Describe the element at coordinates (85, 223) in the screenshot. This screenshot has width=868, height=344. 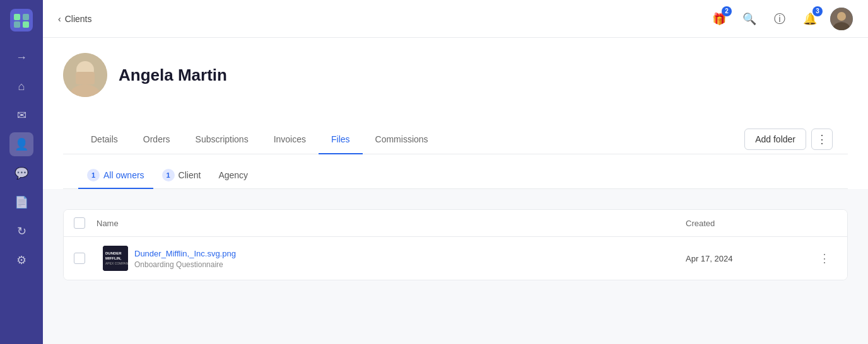
I see `select-all-checkbox` at that location.